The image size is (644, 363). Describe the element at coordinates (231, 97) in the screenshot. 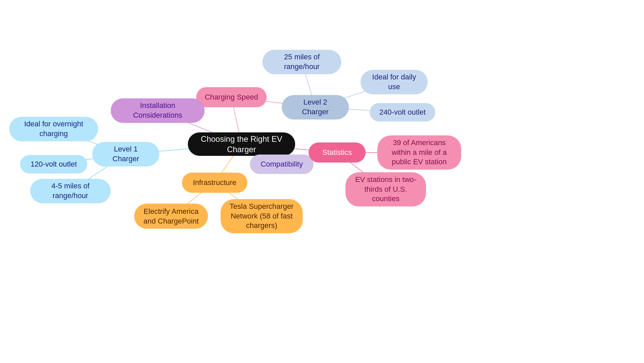

I see `node-charging_speed: Charging Speed` at that location.